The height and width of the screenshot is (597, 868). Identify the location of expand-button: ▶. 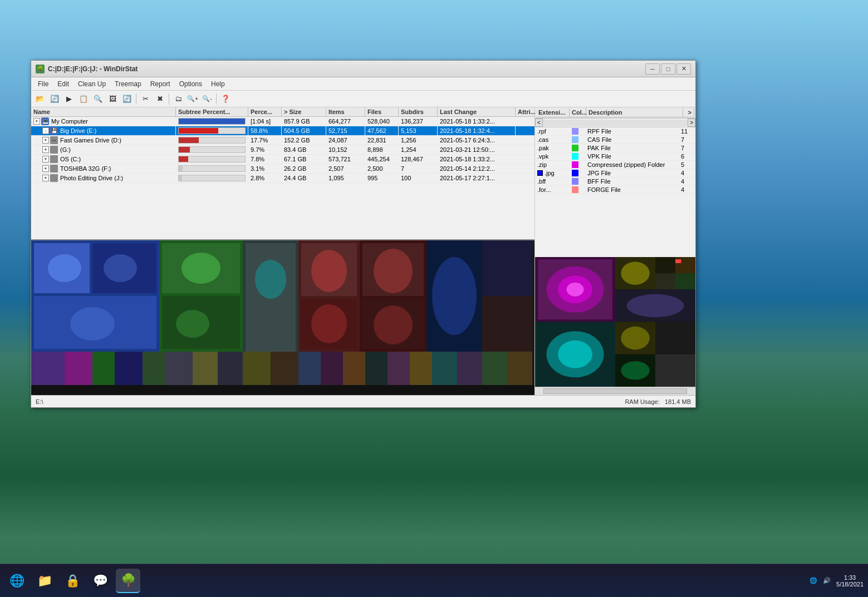
(69, 99).